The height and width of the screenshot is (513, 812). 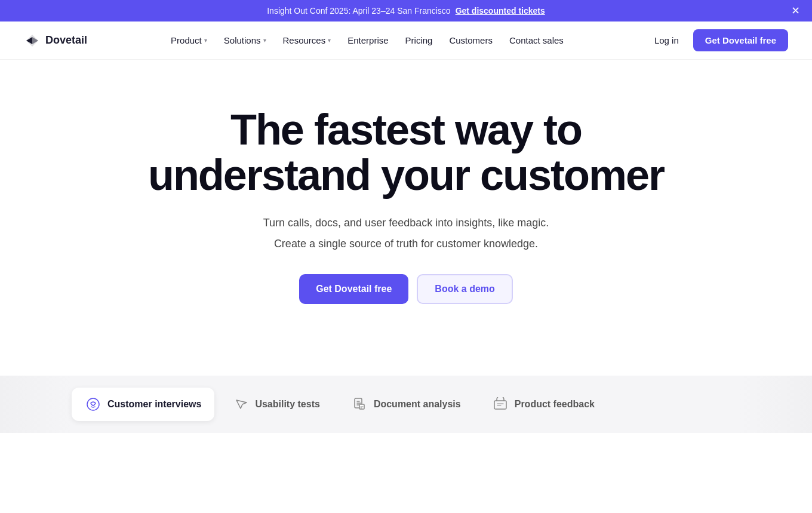 I want to click on nav-actions: Log in Get Dovetail free, so click(x=718, y=41).